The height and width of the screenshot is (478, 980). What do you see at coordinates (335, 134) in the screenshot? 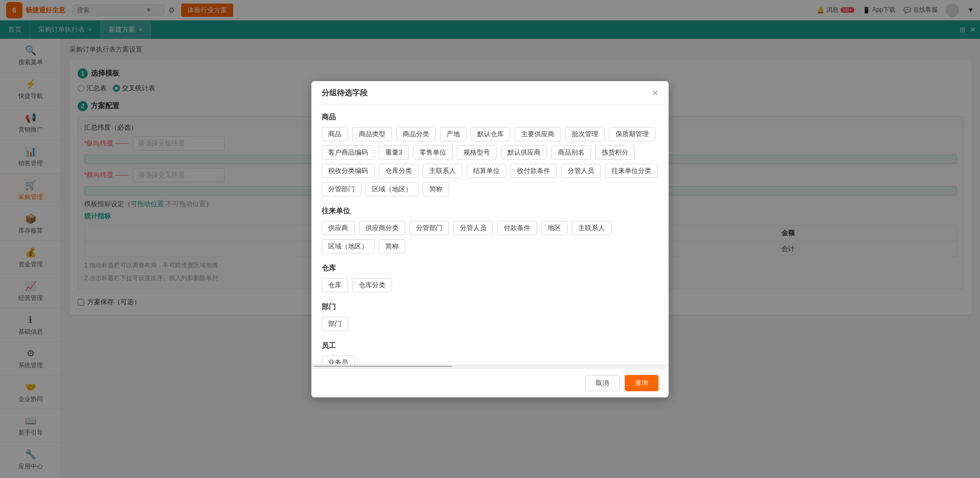
I see `field-tag: 商品` at bounding box center [335, 134].